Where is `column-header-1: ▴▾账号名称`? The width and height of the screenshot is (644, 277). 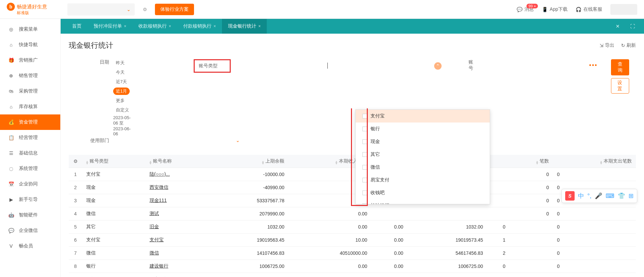 column-header-1: ▴▾账号名称 is located at coordinates (177, 162).